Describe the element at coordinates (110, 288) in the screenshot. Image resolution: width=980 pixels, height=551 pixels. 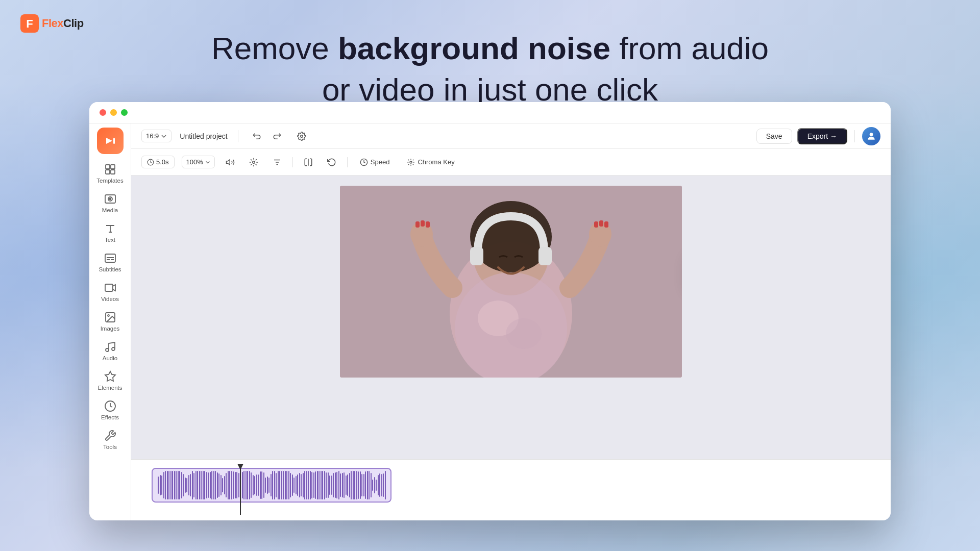
I see `videos-icon` at that location.